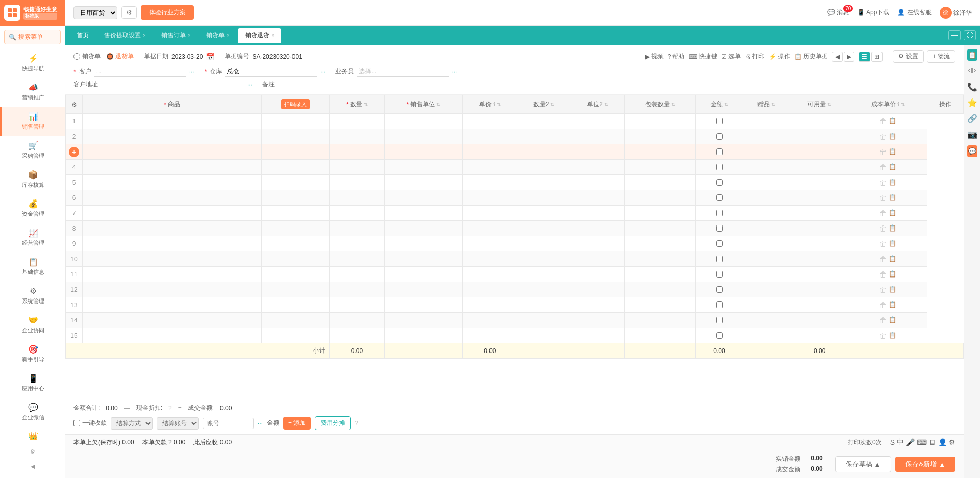  I want to click on tab-sales-bill: 销货单 ×, so click(218, 36).